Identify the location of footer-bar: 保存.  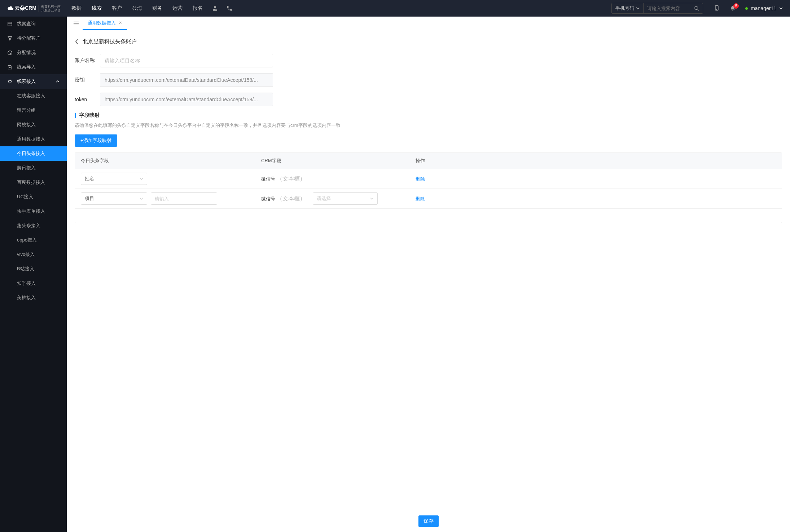
(429, 521).